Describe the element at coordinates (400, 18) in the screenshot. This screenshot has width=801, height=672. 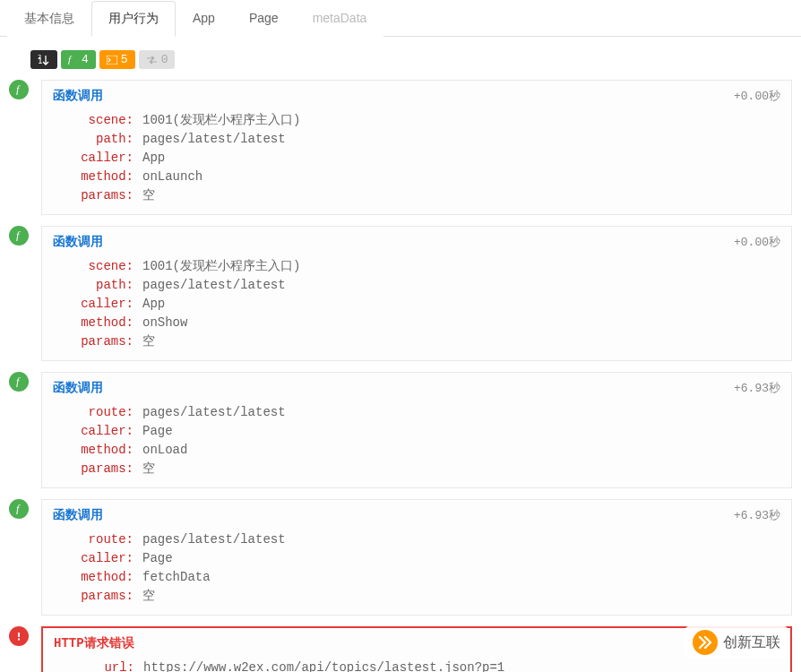
I see `tabs-bar: 基本信息 用户行为 App Page metaData` at that location.